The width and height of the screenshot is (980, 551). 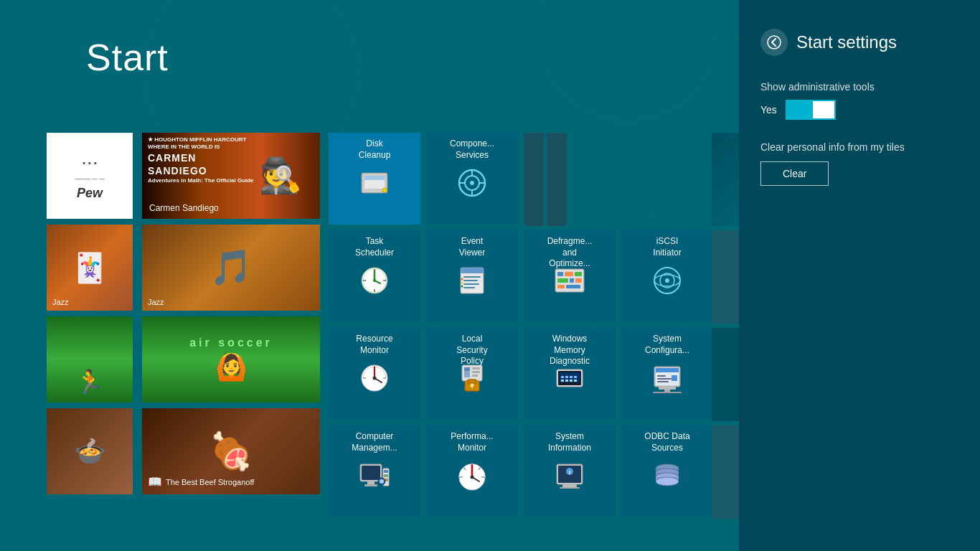 I want to click on computer-mgmt-icon, so click(x=374, y=479).